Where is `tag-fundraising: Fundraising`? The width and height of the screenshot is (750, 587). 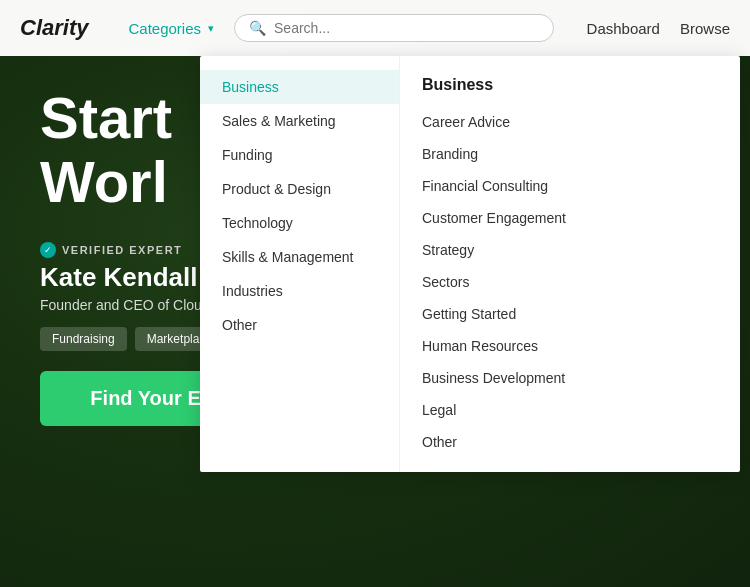 tag-fundraising: Fundraising is located at coordinates (84, 339).